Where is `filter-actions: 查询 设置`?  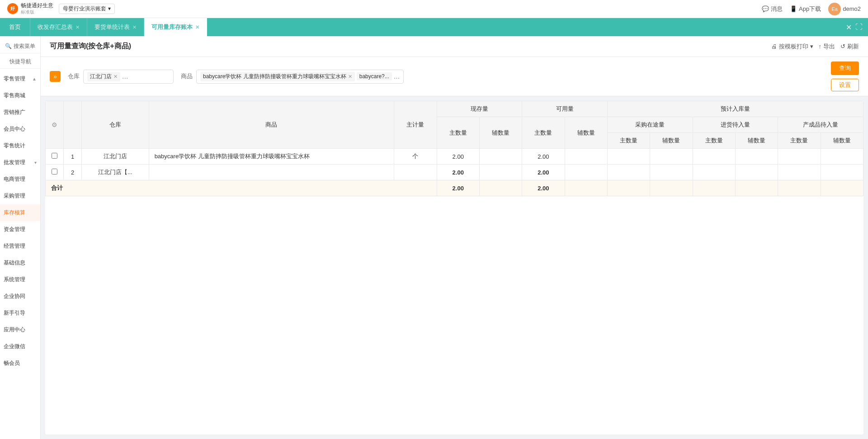
filter-actions: 查询 设置 is located at coordinates (845, 76).